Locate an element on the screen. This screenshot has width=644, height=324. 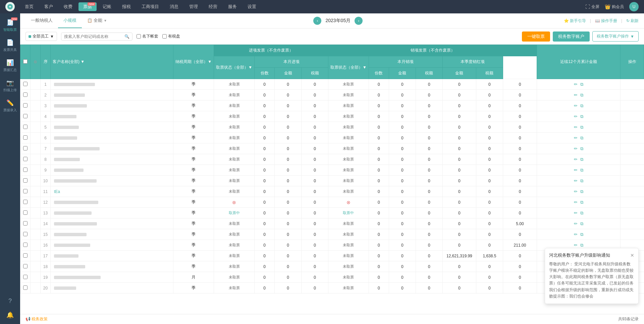
nav-invoice: 票据 new is located at coordinates (88, 7).